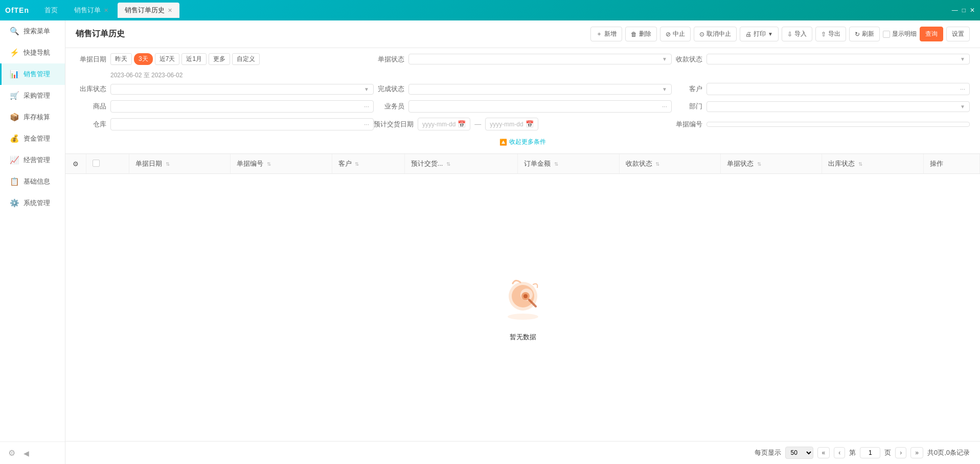 The image size is (980, 464). Describe the element at coordinates (242, 106) in the screenshot. I see `product-select: ···` at that location.